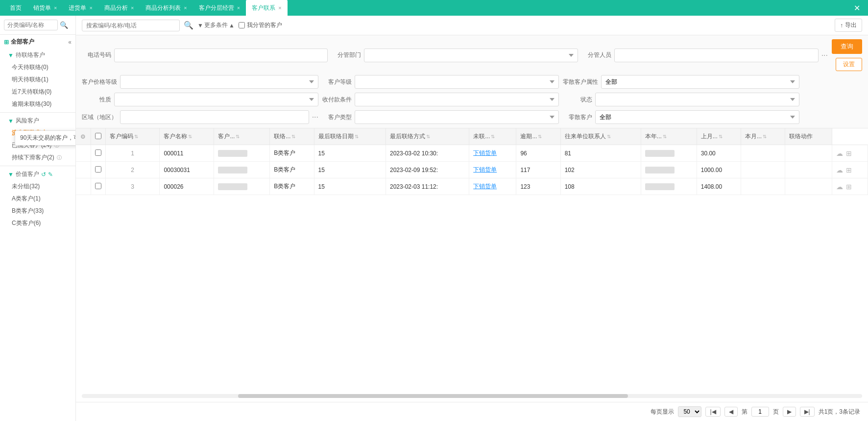 This screenshot has width=868, height=421. Describe the element at coordinates (38, 79) in the screenshot. I see `sidebar-item-tomorrow: 明天待联络(1)` at that location.